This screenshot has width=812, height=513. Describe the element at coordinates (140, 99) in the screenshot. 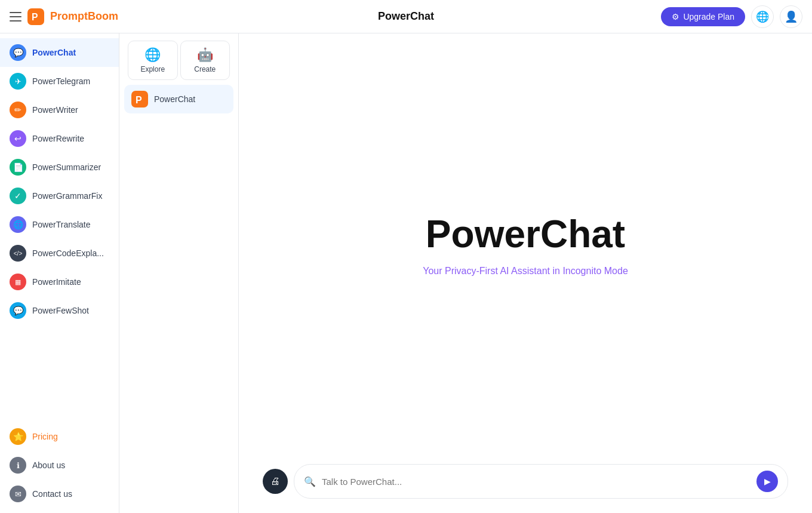

I see `sub-panel-logo: P` at that location.